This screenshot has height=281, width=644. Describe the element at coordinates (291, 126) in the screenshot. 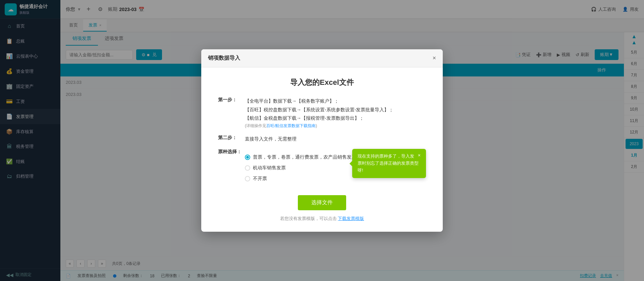

I see `guide-link: 百旺/航信发票数据下载指南` at that location.